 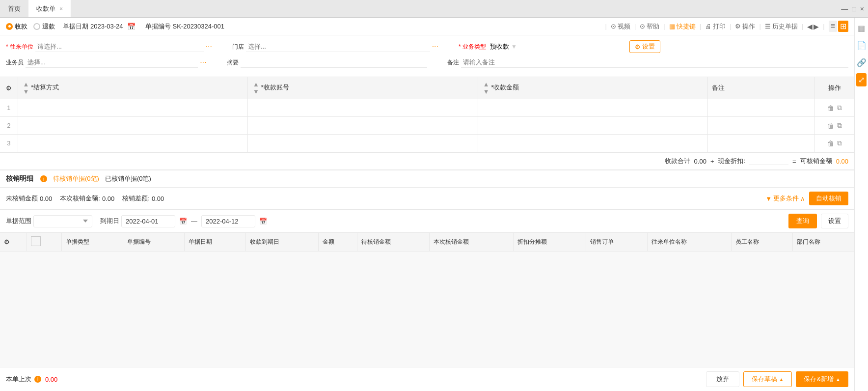 What do you see at coordinates (862, 45) in the screenshot?
I see `sidebar-doc-icon: 📄` at bounding box center [862, 45].